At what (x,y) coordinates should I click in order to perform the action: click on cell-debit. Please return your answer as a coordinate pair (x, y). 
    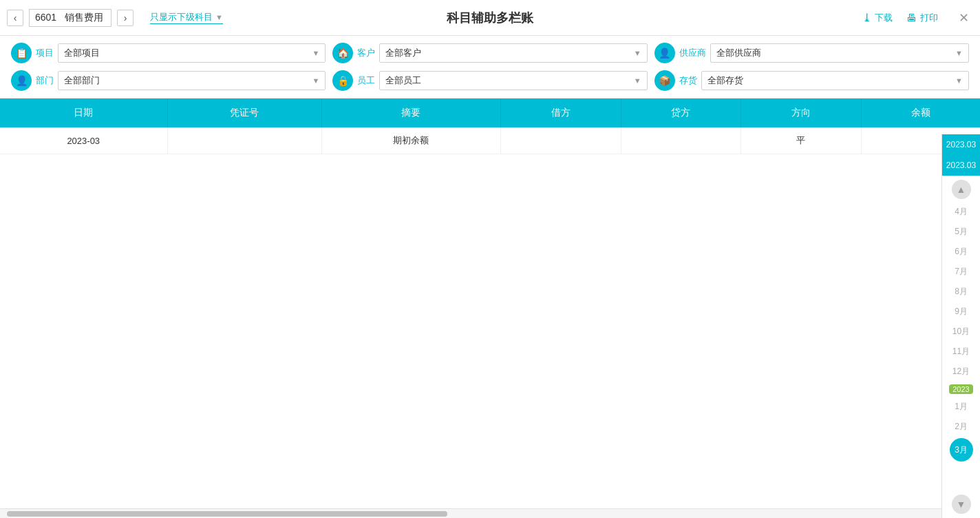
    Looking at the image, I should click on (562, 141).